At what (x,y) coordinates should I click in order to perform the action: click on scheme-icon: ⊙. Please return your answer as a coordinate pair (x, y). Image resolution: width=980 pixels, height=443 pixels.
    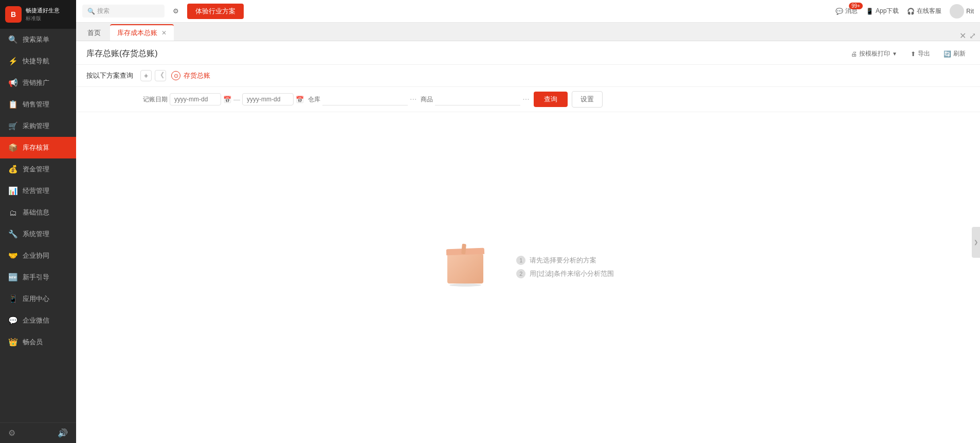
    Looking at the image, I should click on (176, 76).